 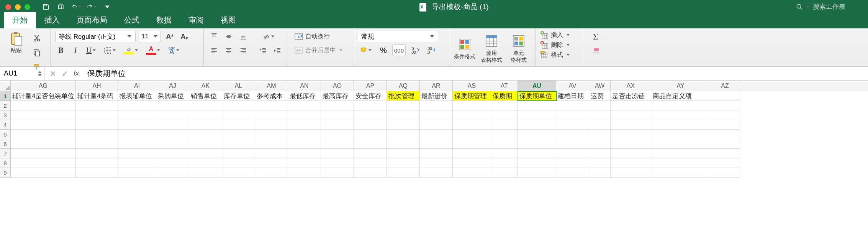 What do you see at coordinates (97, 173) in the screenshot?
I see `cell-AH9` at bounding box center [97, 173].